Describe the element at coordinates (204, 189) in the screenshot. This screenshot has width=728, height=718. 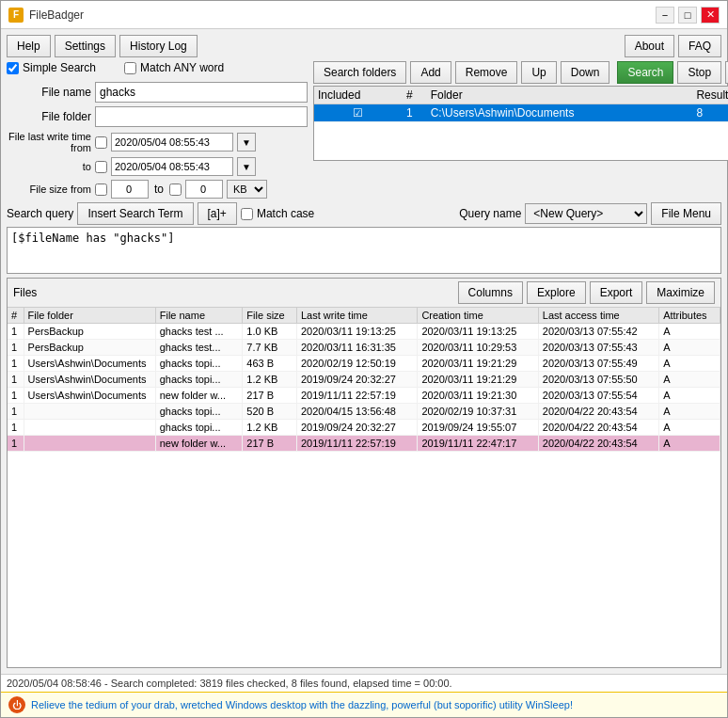
I see `filesize-to-input` at that location.